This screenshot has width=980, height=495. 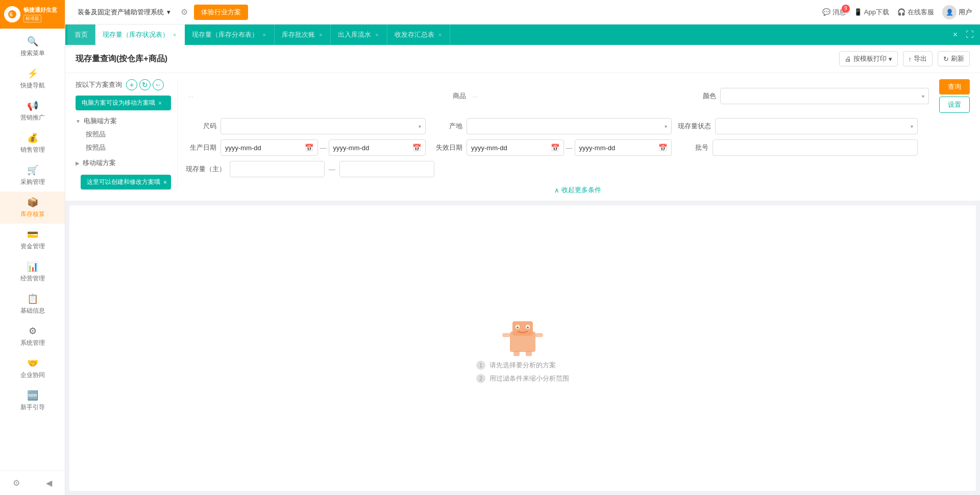 What do you see at coordinates (124, 121) in the screenshot?
I see `scheme-group-pc-header: ▼ 电脑端方案` at bounding box center [124, 121].